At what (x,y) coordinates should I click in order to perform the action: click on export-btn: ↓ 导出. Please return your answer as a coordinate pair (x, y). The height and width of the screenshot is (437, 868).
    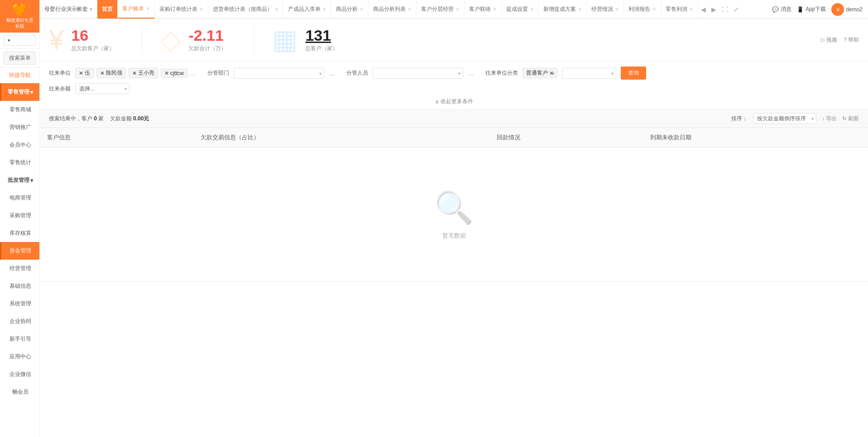
    Looking at the image, I should click on (830, 119).